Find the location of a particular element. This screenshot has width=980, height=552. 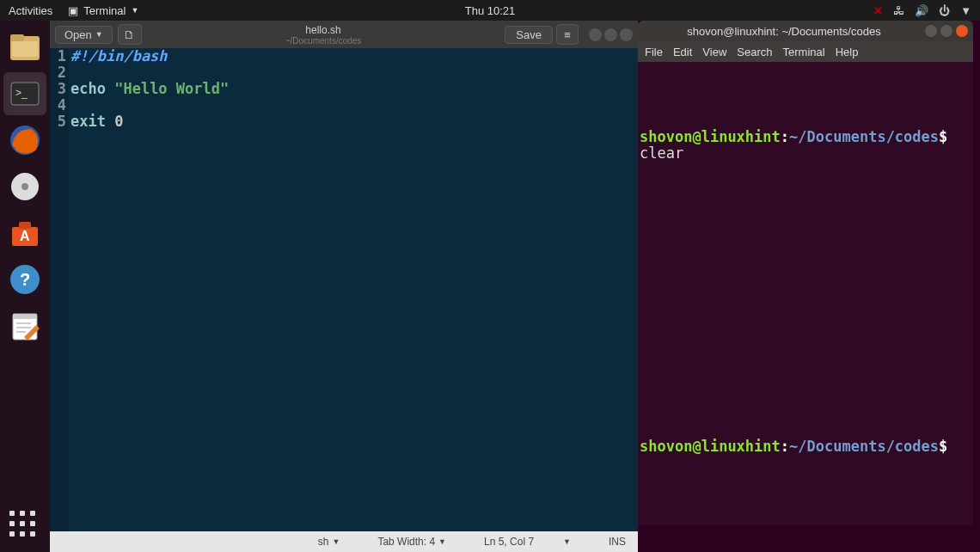

power-icon: ⏻ is located at coordinates (944, 10).